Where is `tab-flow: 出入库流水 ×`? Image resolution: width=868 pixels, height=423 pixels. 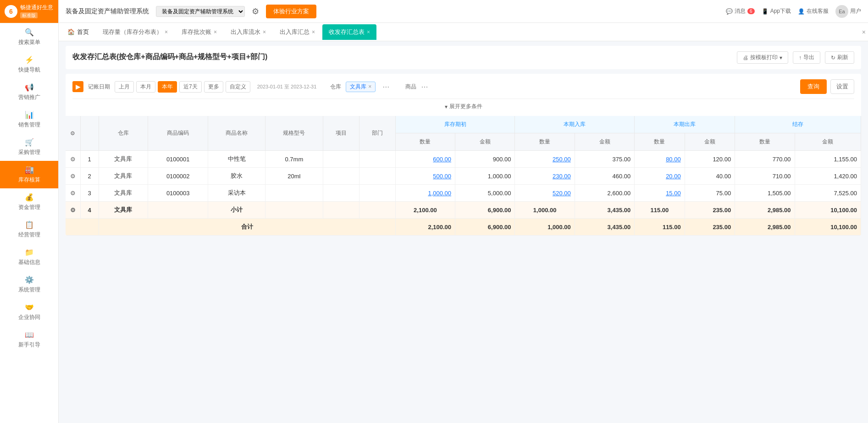
tab-flow: 出入库流水 × is located at coordinates (249, 32).